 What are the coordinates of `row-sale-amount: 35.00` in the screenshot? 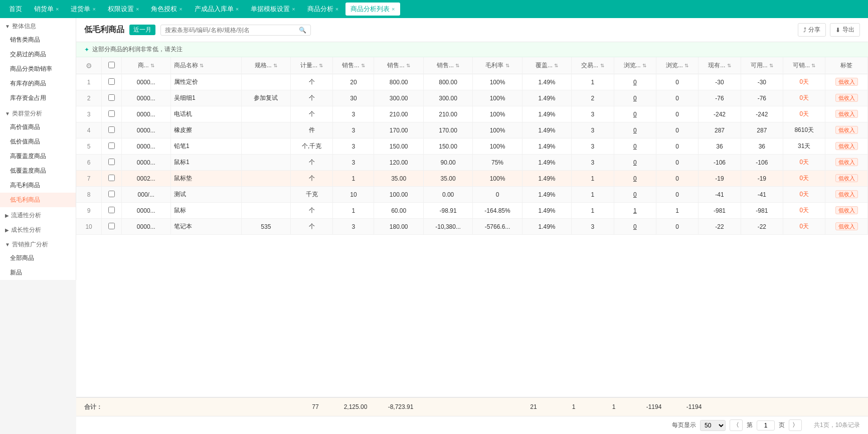 It's located at (448, 179).